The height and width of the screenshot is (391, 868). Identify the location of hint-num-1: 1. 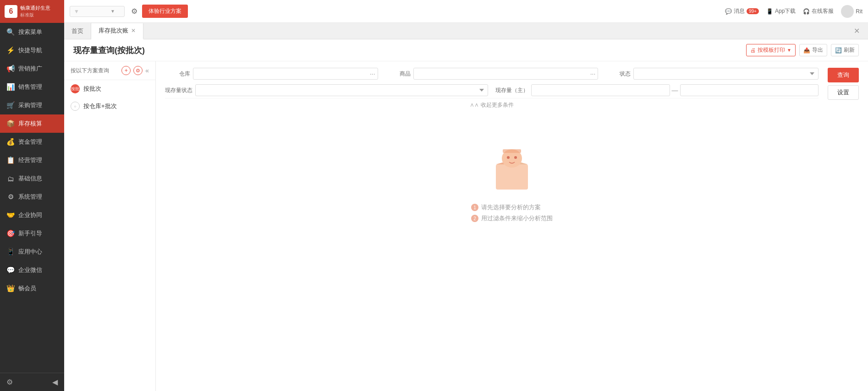
(475, 207).